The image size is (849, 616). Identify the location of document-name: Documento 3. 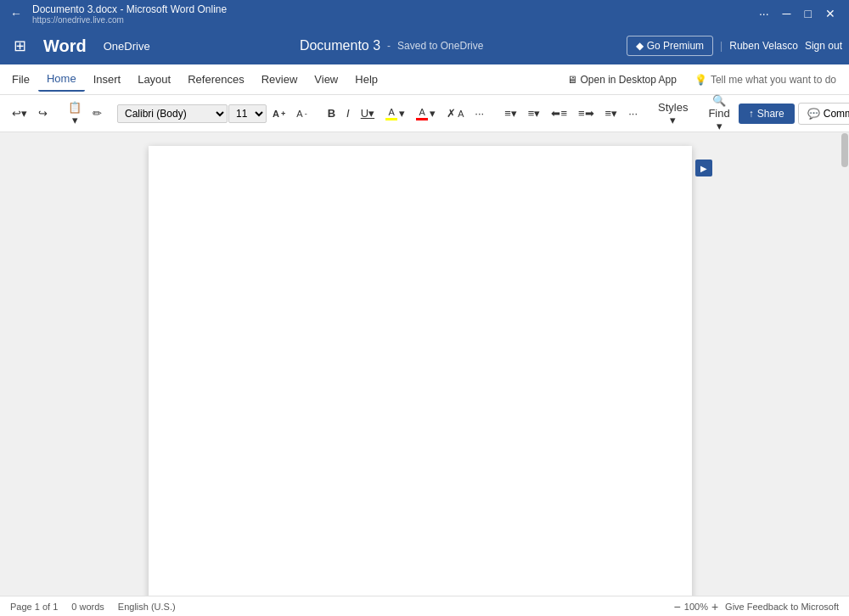
(340, 46).